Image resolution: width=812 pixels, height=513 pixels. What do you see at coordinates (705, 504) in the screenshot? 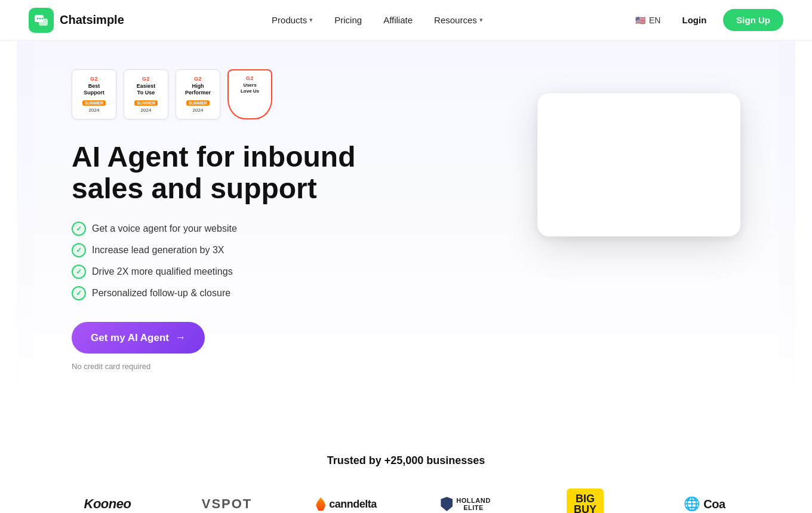
I see `logo-coa: 🌐 Coa` at bounding box center [705, 504].